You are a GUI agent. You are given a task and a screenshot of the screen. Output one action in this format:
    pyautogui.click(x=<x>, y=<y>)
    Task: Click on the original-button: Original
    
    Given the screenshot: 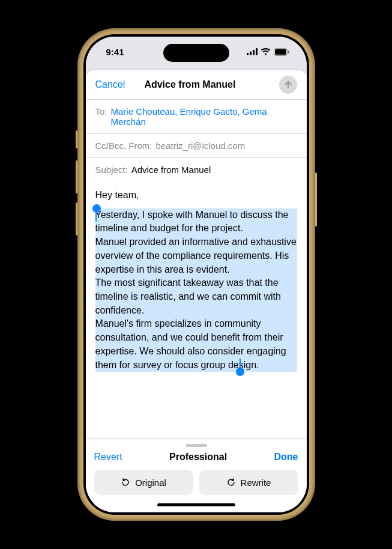 What is the action you would take?
    pyautogui.click(x=144, y=482)
    